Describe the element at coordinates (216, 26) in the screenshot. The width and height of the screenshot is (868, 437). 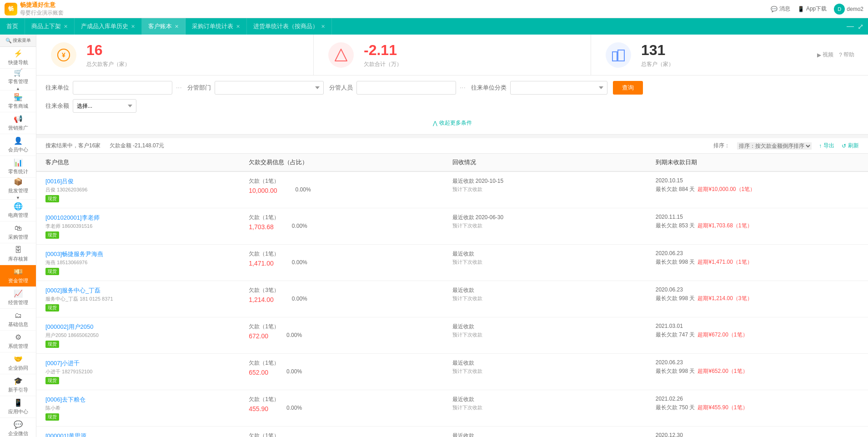
I see `tab-purchase-stats: 采购订单统计表 ✕` at that location.